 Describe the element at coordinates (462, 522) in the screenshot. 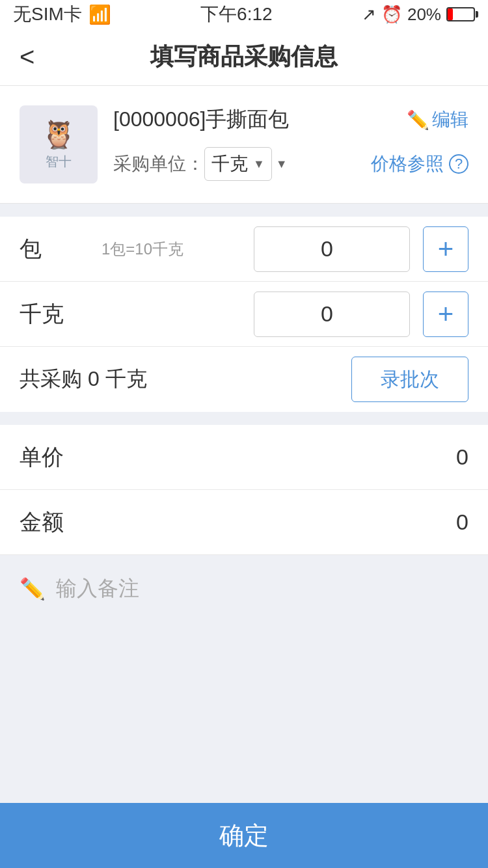

I see `amount-value: 0` at that location.